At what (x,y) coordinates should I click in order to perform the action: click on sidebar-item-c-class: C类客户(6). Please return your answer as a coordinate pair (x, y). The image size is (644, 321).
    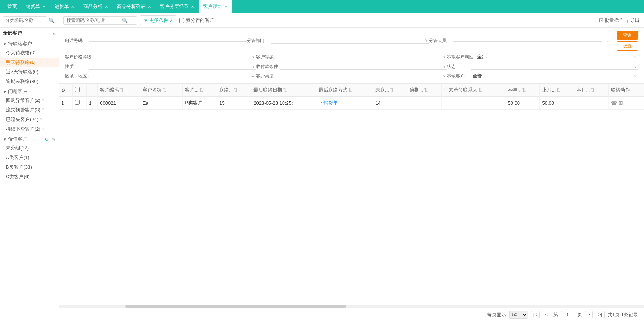
    Looking at the image, I should click on (29, 177).